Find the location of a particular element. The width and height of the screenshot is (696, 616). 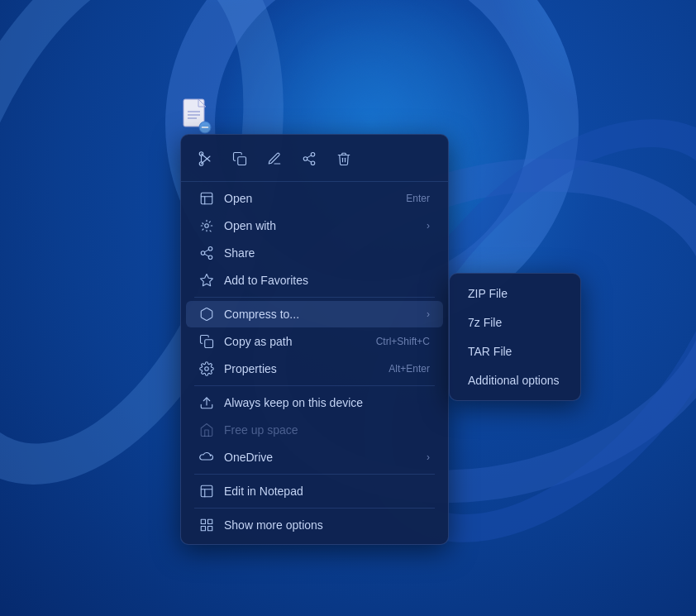

always-keep-label: Always keep on this device is located at coordinates (327, 403).